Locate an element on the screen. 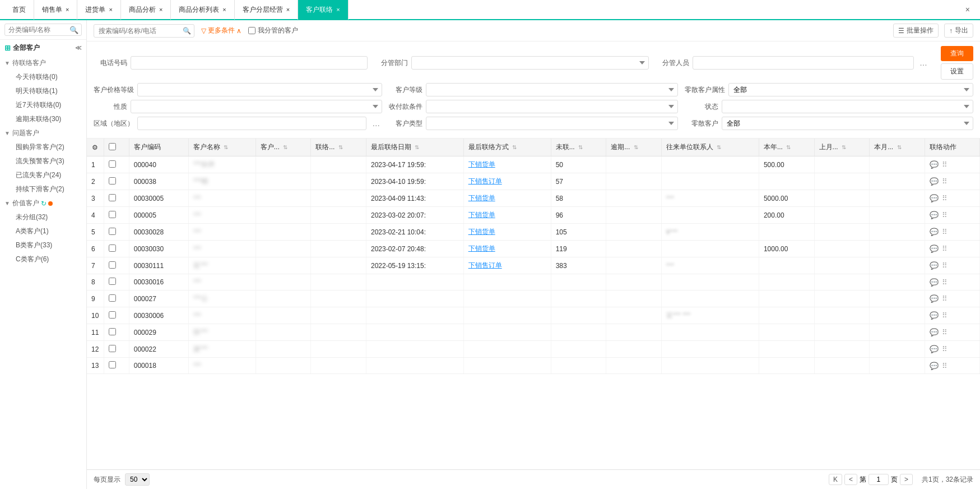 The image size is (980, 489). check-th is located at coordinates (117, 147).